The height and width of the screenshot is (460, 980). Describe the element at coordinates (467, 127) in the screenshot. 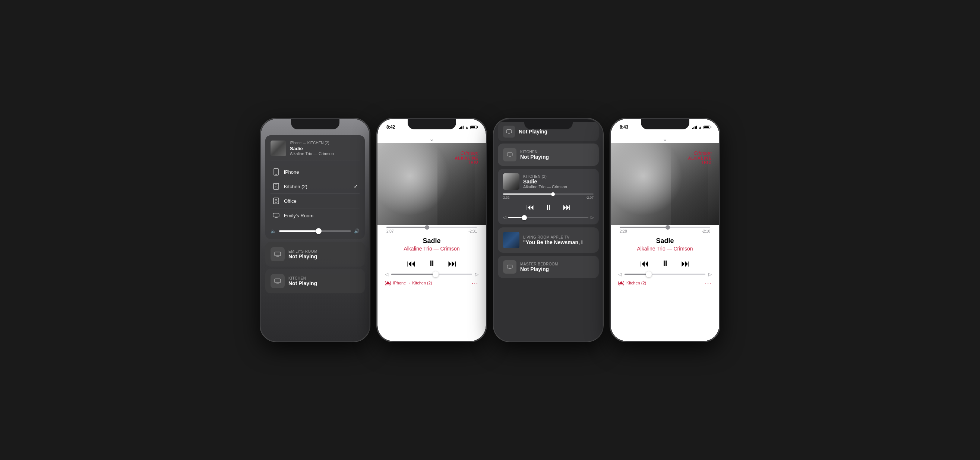

I see `wifi-icon-2: ▲` at that location.